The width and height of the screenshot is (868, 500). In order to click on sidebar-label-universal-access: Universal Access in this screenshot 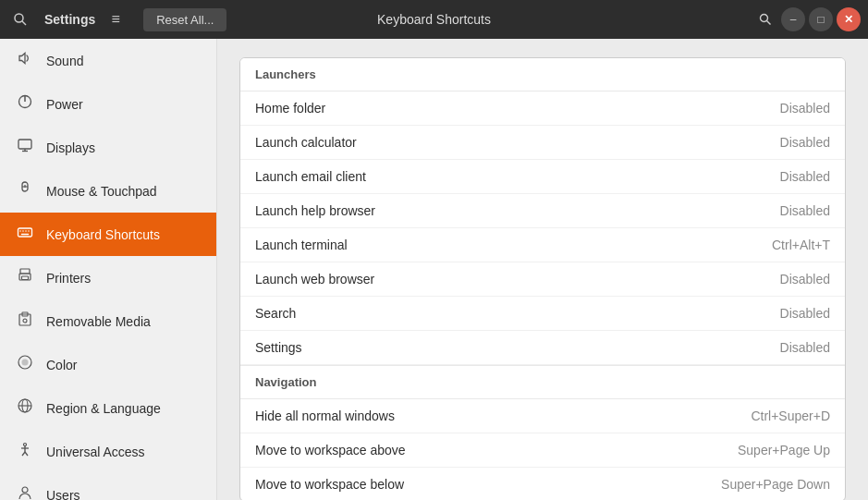, I will do `click(96, 452)`.